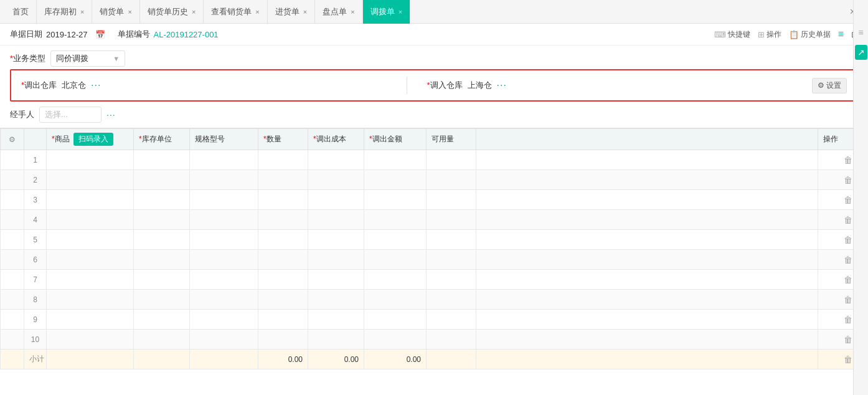 Image resolution: width=868 pixels, height=395 pixels. Describe the element at coordinates (21, 12) in the screenshot. I see `tab-home: 首页` at that location.